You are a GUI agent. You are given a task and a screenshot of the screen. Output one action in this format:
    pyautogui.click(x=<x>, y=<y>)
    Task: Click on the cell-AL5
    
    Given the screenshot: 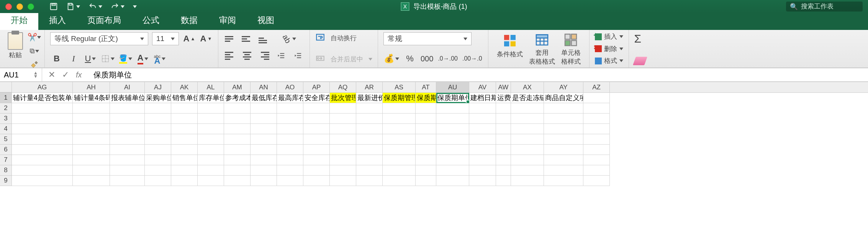 What is the action you would take?
    pyautogui.click(x=211, y=140)
    